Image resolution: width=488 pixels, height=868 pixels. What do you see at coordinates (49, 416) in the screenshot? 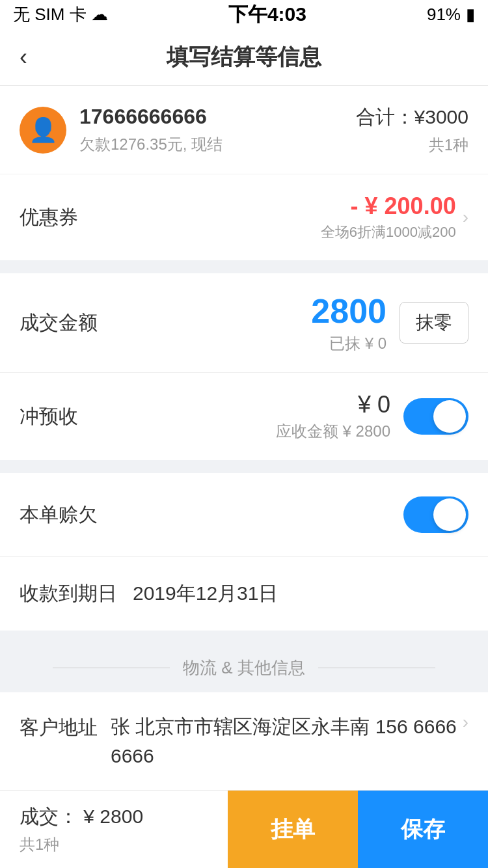
I see `advance-label: 冲预收` at bounding box center [49, 416].